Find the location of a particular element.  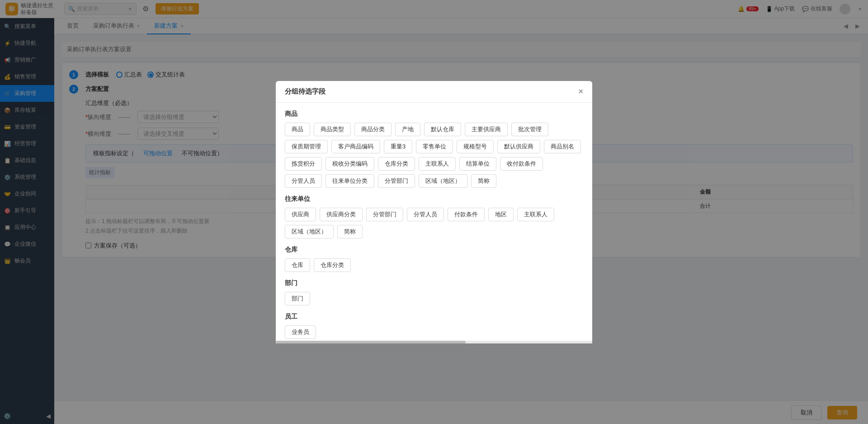

field-tag: 商品别名 is located at coordinates (562, 147).